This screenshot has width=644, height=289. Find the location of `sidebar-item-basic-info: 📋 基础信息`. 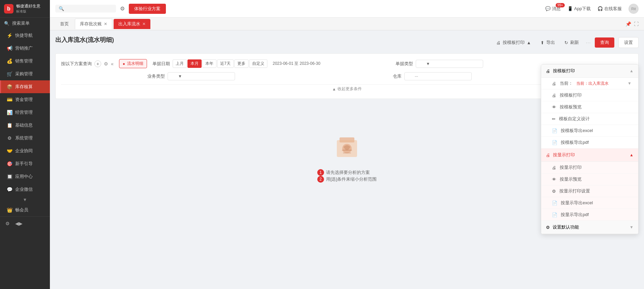

sidebar-item-basic-info: 📋 基础信息 is located at coordinates (25, 125).